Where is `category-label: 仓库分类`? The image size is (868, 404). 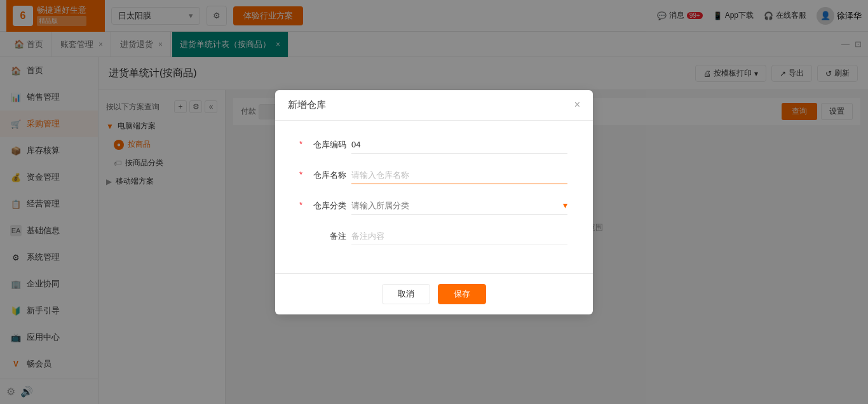
category-label: 仓库分类 is located at coordinates (326, 206).